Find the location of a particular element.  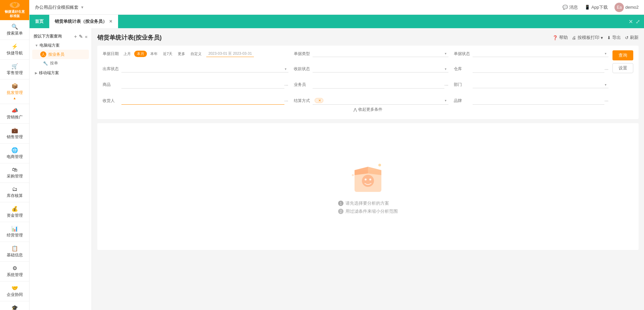

date-tab-cur-month: 本月 is located at coordinates (141, 54).